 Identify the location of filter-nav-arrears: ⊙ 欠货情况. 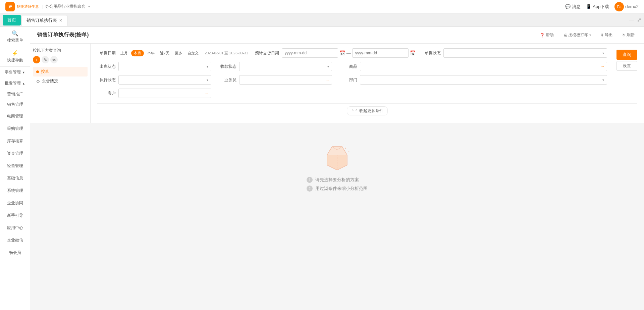
(60, 81).